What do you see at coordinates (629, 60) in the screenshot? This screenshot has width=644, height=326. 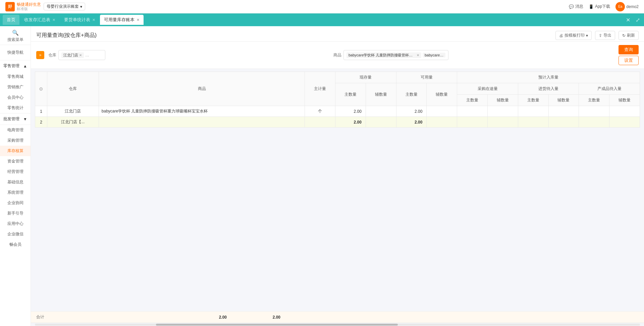 I see `settings-button: 设置` at bounding box center [629, 60].